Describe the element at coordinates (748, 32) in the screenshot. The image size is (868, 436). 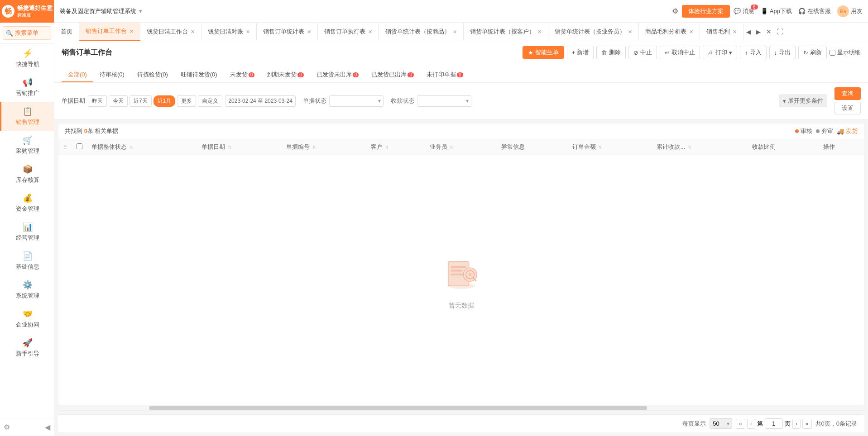
I see `tab-prev-button: ◀` at that location.